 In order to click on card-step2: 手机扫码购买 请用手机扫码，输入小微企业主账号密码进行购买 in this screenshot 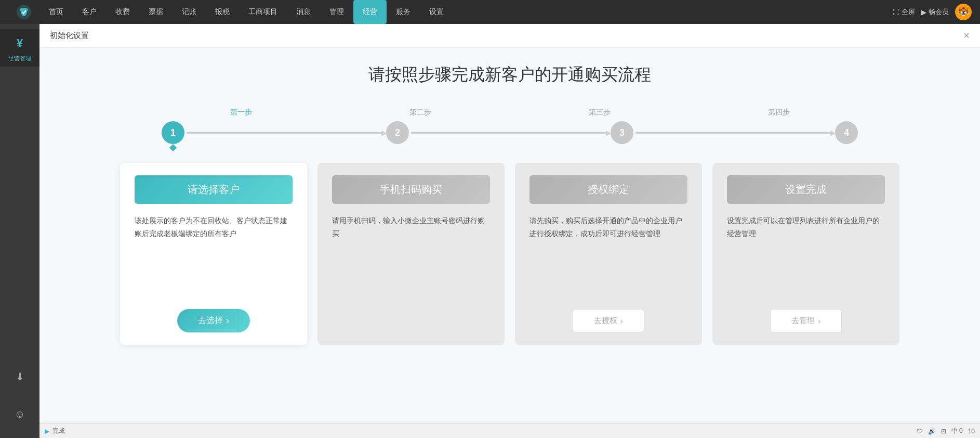, I will do `click(411, 254)`.